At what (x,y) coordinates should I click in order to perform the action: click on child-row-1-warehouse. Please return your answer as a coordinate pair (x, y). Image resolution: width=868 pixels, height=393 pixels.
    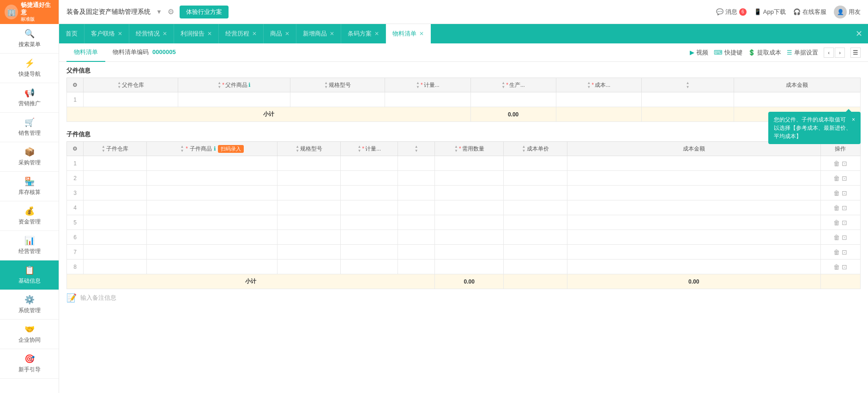
    Looking at the image, I should click on (115, 163).